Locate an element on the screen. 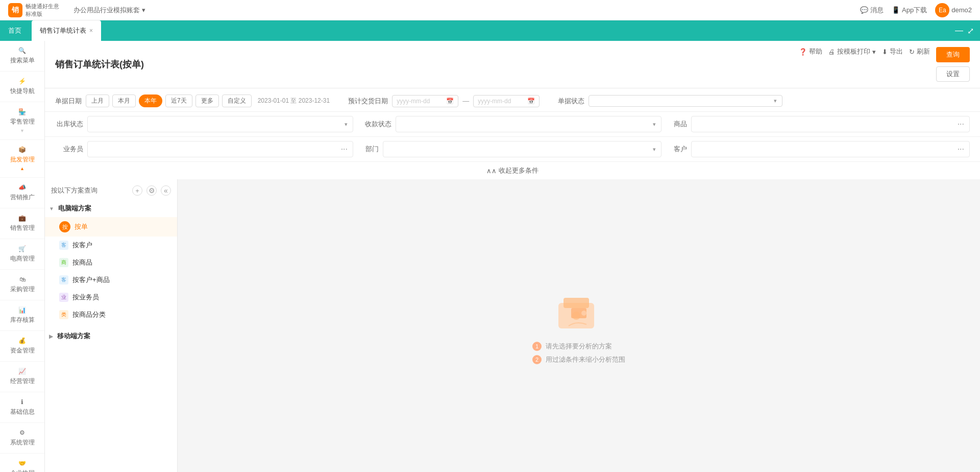  left-panel: 按以下方案查询 + ⚙ « ▼ 电脑端方案 按 按单 is located at coordinates (111, 326).